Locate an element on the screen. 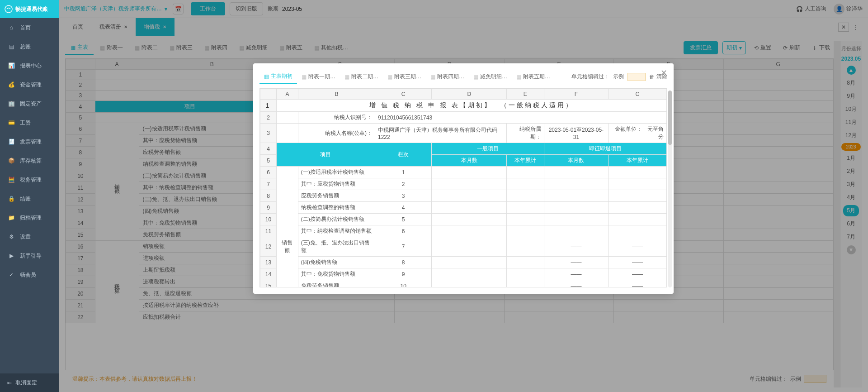 The image size is (868, 392). modal-tab: ▦减免明细… is located at coordinates (490, 77).